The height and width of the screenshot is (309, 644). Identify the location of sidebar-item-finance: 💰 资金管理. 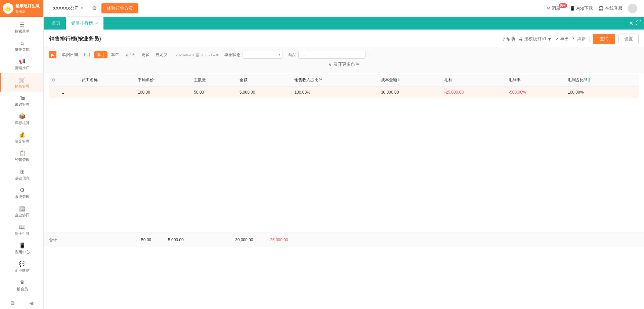
(22, 138).